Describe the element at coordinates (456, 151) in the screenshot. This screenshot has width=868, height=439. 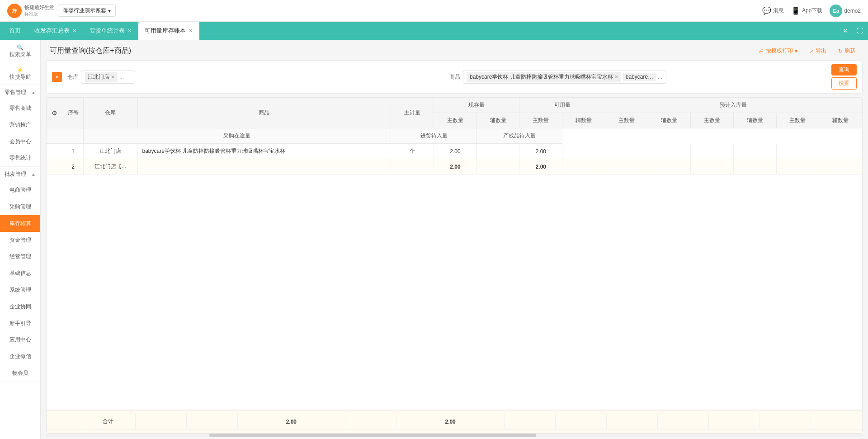
I see `td-current-main-1: 2.00` at that location.